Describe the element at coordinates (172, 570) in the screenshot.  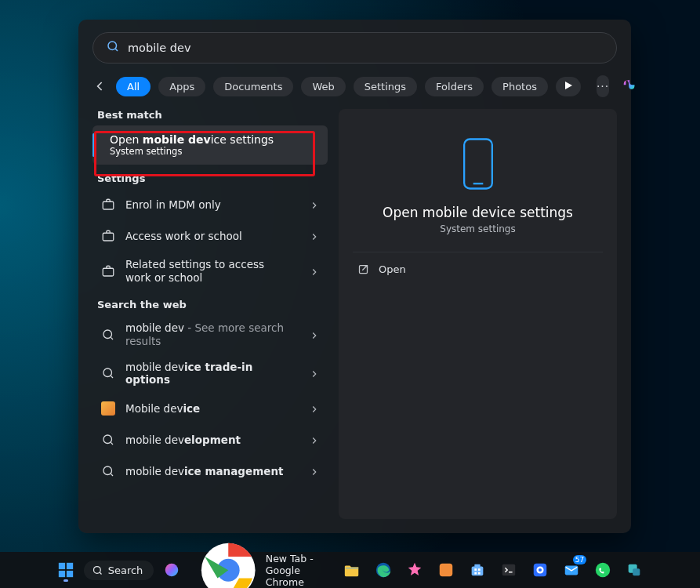
I see `taskbar-copilot` at that location.